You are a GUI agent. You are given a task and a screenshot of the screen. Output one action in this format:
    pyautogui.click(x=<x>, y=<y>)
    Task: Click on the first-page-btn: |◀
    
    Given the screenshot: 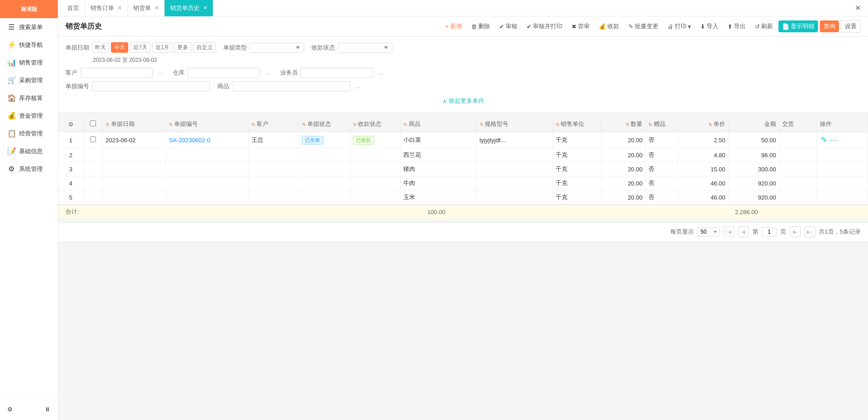 What is the action you would take?
    pyautogui.click(x=729, y=232)
    